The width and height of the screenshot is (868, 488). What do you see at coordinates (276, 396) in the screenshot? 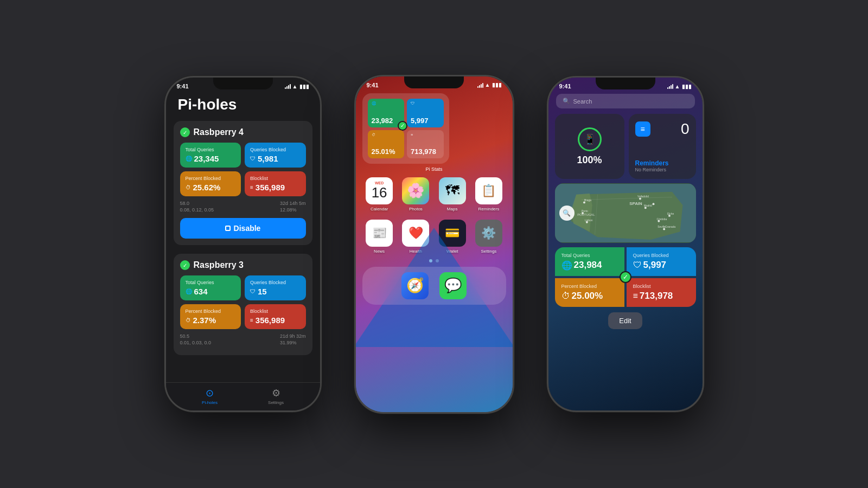
I see `tab-settings: ⚙ Settings` at bounding box center [276, 396].